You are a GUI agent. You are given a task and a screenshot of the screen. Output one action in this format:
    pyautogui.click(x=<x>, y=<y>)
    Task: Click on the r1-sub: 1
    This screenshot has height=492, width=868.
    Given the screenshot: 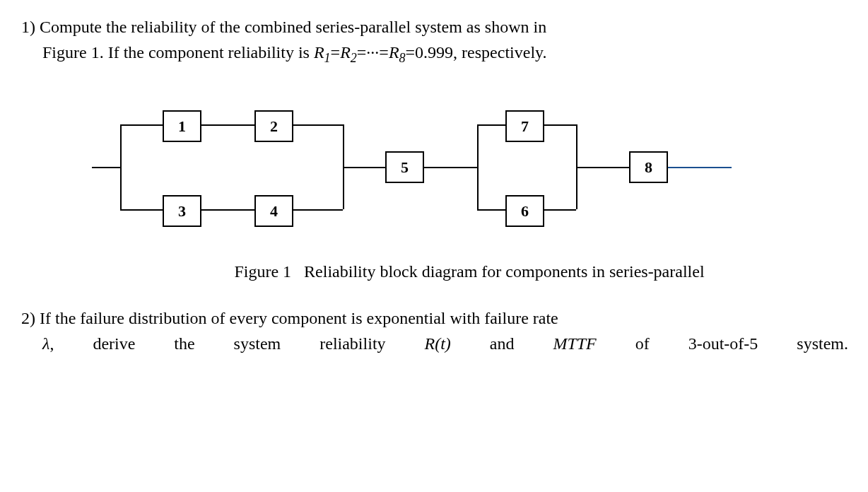 What is the action you would take?
    pyautogui.click(x=328, y=58)
    